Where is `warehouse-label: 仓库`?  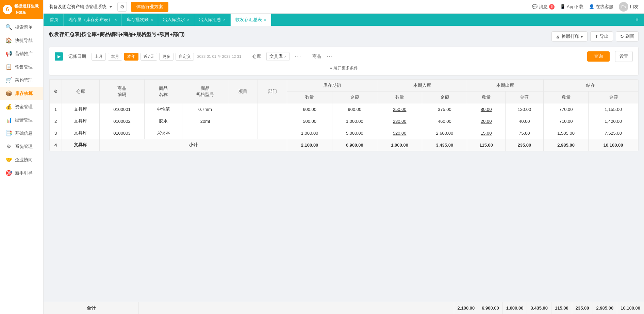
warehouse-label: 仓库 is located at coordinates (257, 56).